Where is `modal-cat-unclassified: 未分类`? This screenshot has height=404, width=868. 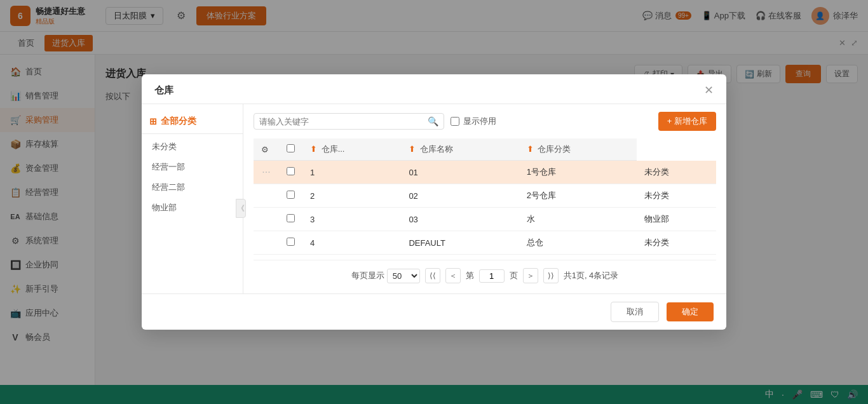 modal-cat-unclassified: 未分类 is located at coordinates (192, 147).